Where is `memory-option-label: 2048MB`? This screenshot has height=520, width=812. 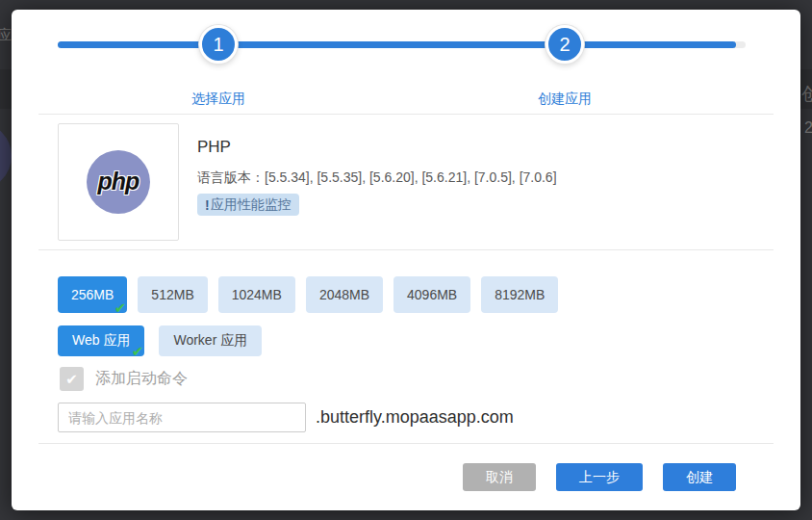 memory-option-label: 2048MB is located at coordinates (344, 295).